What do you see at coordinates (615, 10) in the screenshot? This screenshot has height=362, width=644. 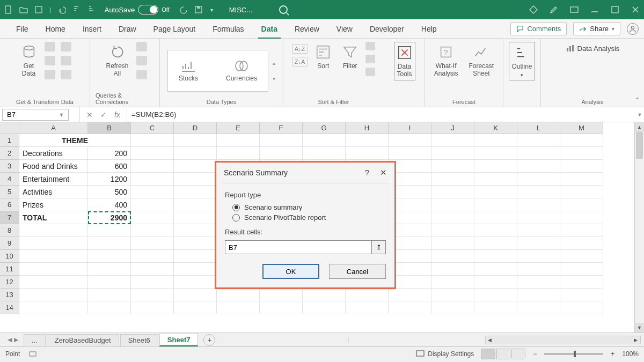 I see `maximize-icon` at bounding box center [615, 10].